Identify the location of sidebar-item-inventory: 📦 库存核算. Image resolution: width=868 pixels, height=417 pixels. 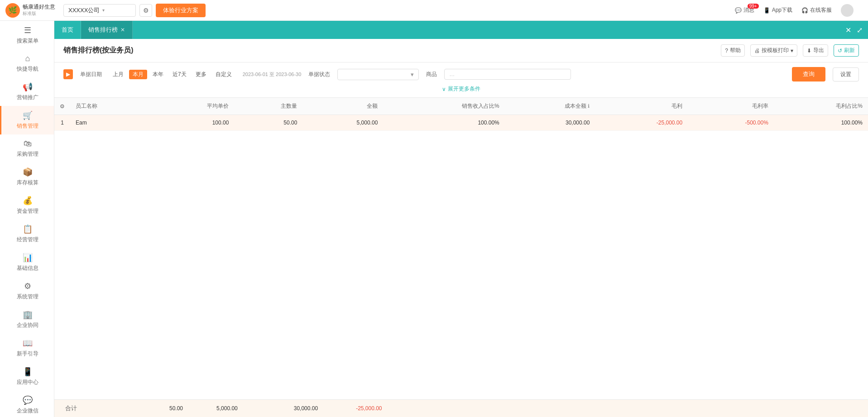
(27, 177).